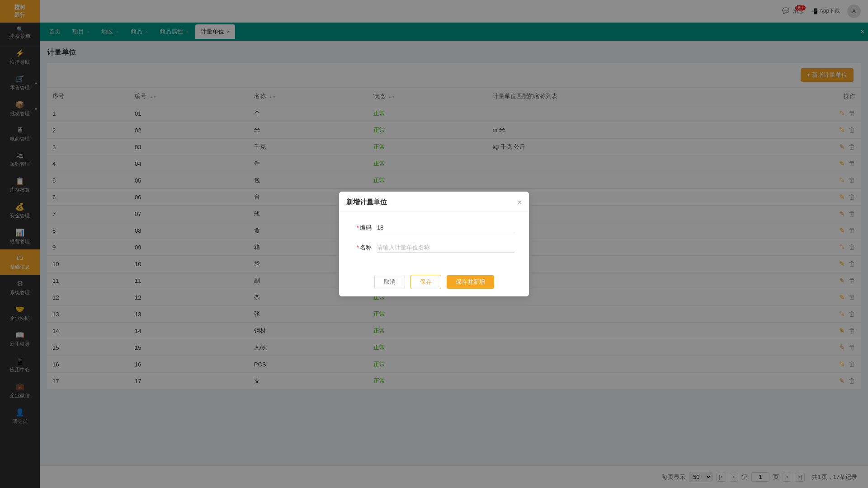 The image size is (868, 488). What do you see at coordinates (363, 248) in the screenshot?
I see `name-label: *名称` at bounding box center [363, 248].